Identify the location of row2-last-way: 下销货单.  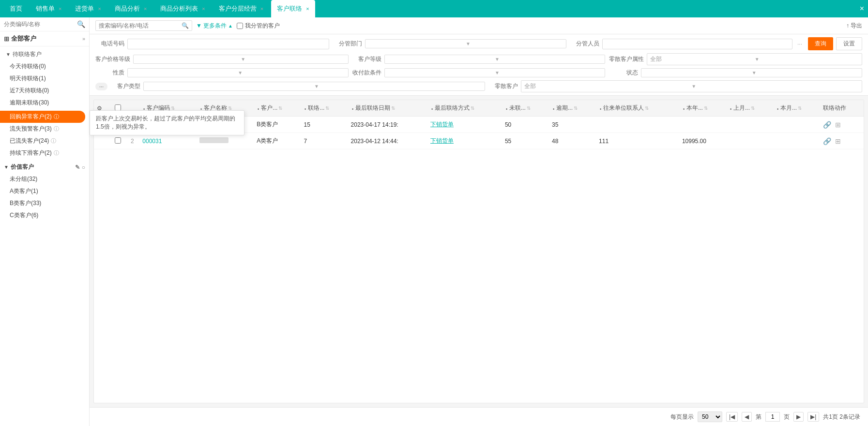
(465, 141).